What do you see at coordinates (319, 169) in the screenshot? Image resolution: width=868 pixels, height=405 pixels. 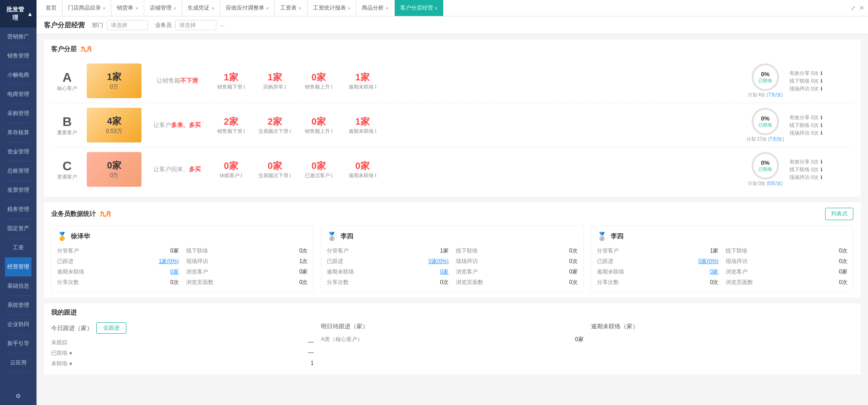 I see `stat-item: 0家 已激活客户 ℹ` at bounding box center [319, 169].